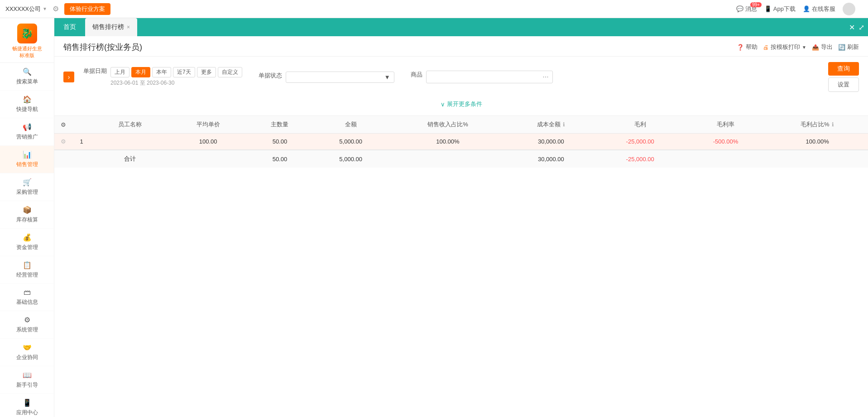 This screenshot has height=417, width=868. Describe the element at coordinates (461, 86) in the screenshot. I see `filter-area: › 单据日期 上月 本月 本年 近7天 更多 自定义` at that location.